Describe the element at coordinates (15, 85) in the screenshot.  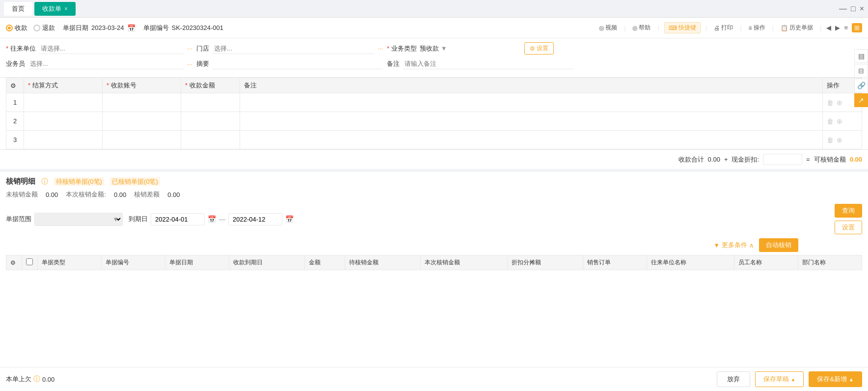
I see `table-gear-header: ⚙` at that location.